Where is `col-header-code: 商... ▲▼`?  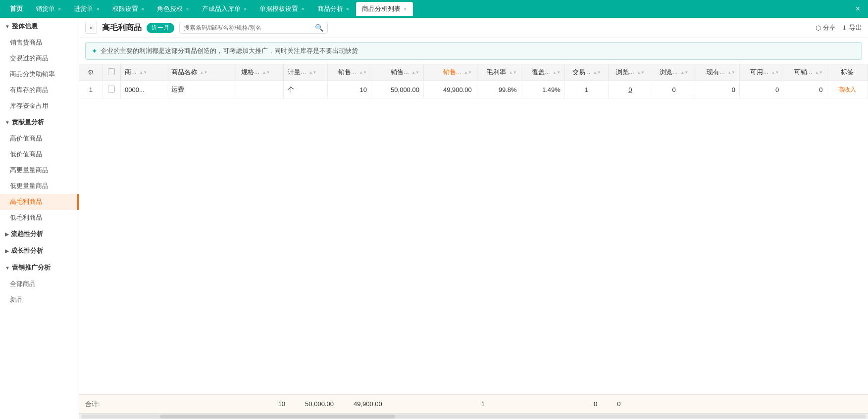
col-header-code: 商... ▲▼ is located at coordinates (144, 72).